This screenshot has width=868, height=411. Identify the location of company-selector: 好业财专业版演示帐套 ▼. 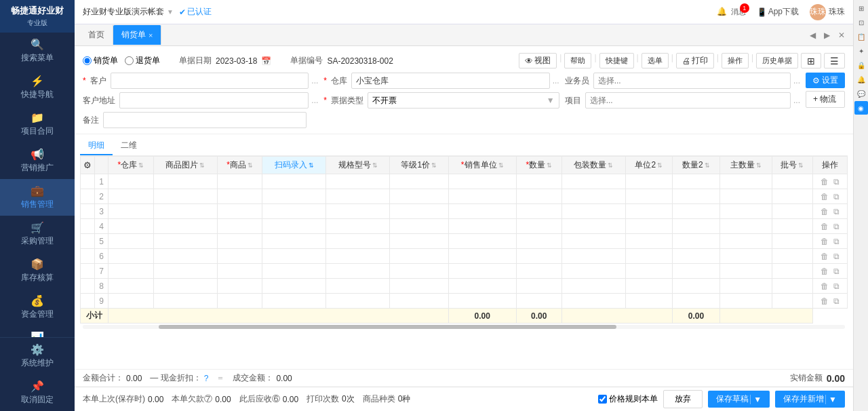
(128, 12).